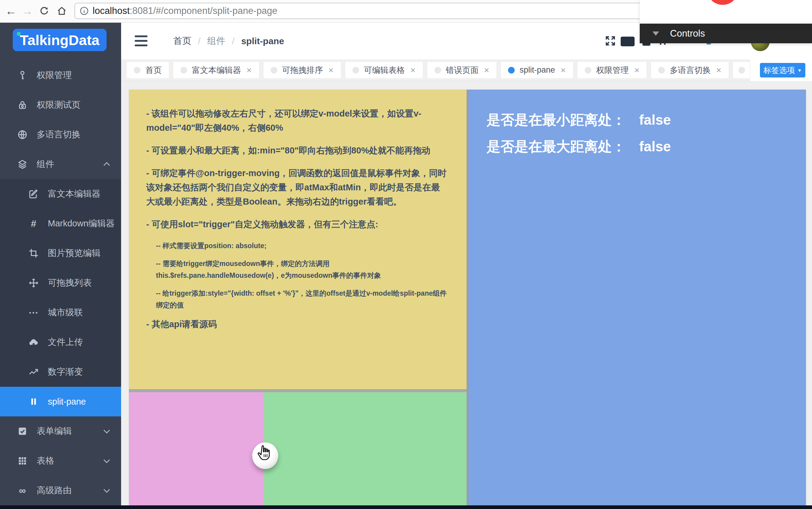  I want to click on tag-options-container: 标签选项 ▼, so click(781, 70).